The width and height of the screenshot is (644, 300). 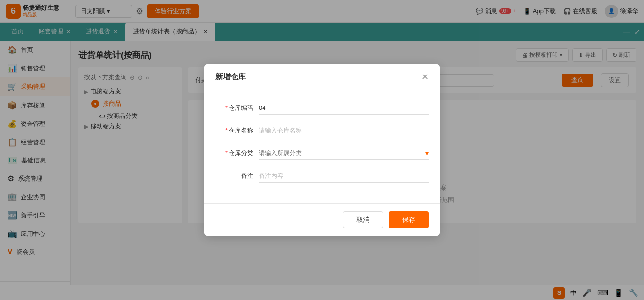 What do you see at coordinates (234, 108) in the screenshot?
I see `field-label-warehouse-code: 仓库编码` at bounding box center [234, 108].